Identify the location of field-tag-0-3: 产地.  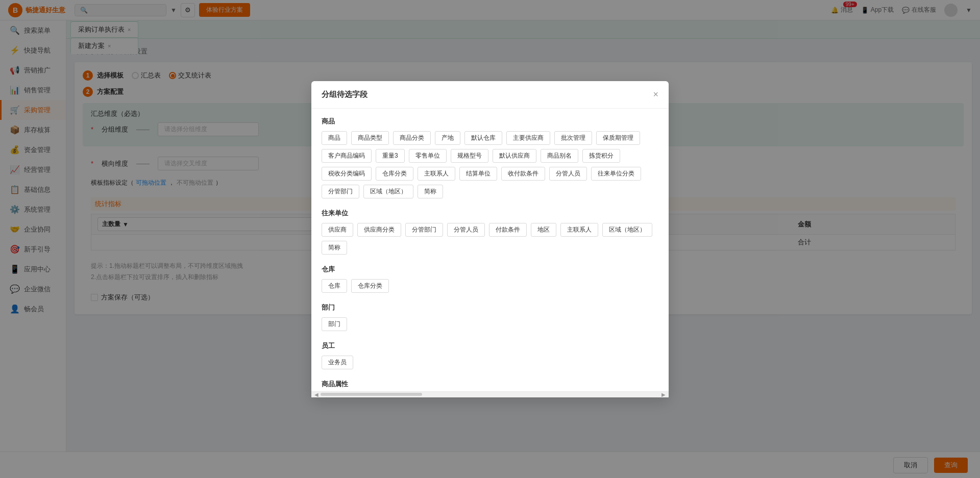
(448, 138).